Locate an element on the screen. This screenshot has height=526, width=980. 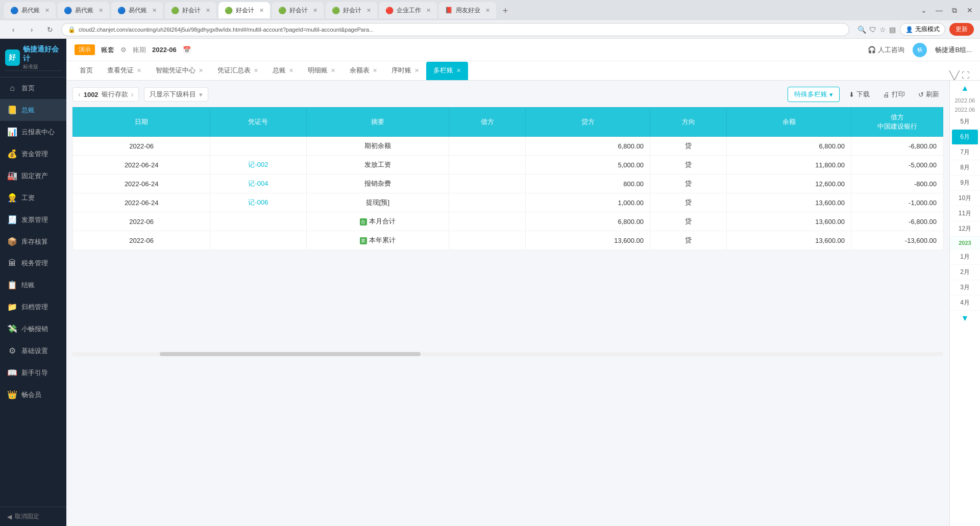
month-item-12: 12月 is located at coordinates (965, 229).